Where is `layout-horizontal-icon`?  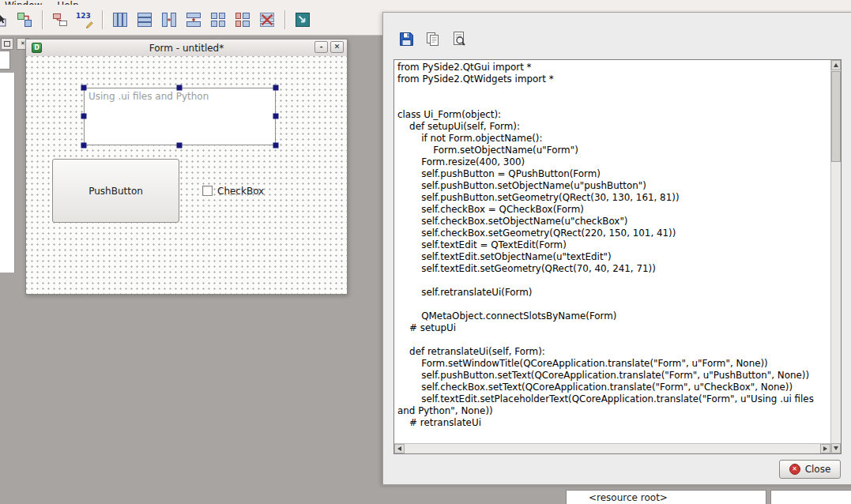
layout-horizontal-icon is located at coordinates (120, 20).